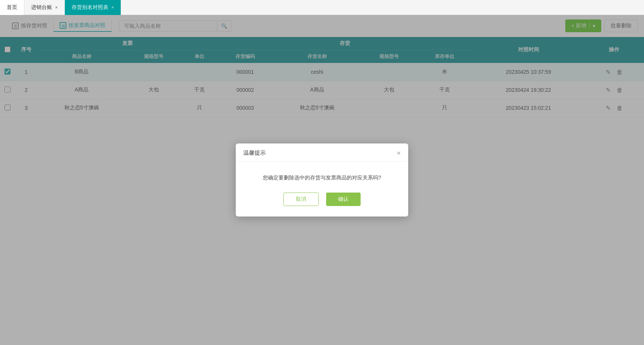 The width and height of the screenshot is (644, 345). Describe the element at coordinates (322, 152) in the screenshot. I see `dialog-header: 温馨提示 ×` at that location.